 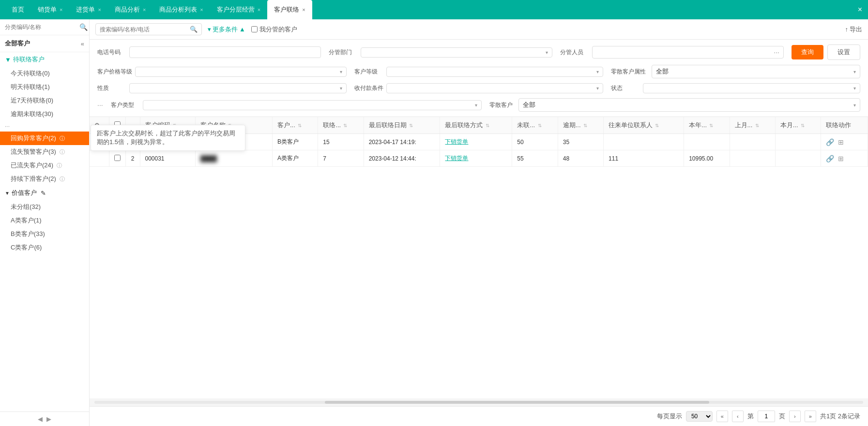 I want to click on sort-last-month: ⇅, so click(x=757, y=126).